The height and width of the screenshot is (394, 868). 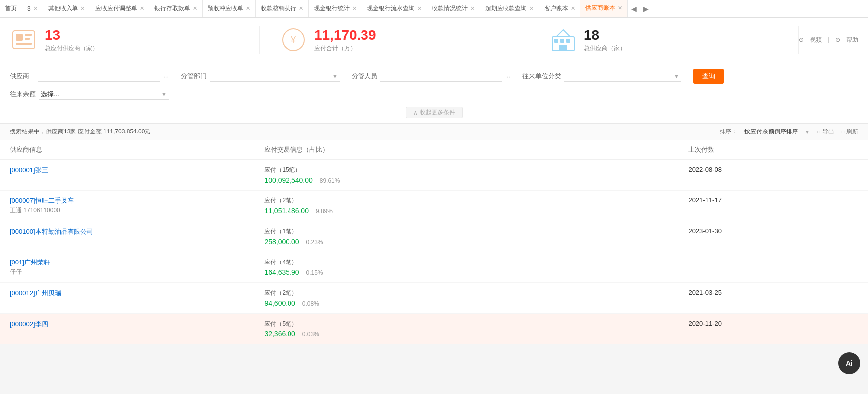 I want to click on export-label: 导出, so click(x=828, y=132).